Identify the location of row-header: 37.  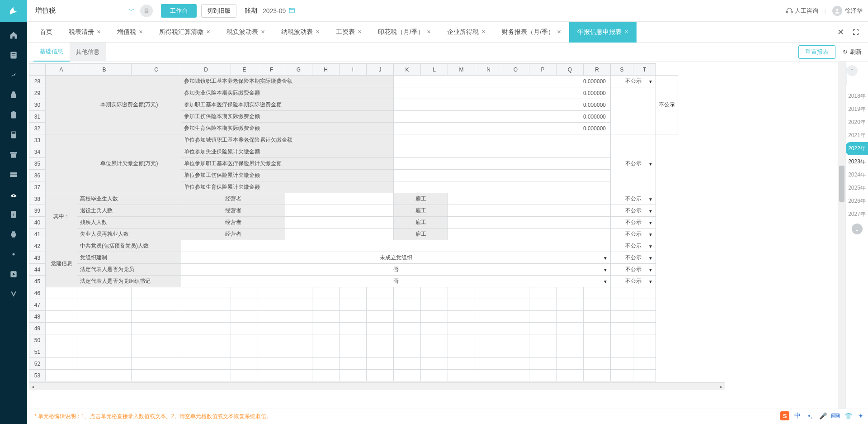
(38, 187).